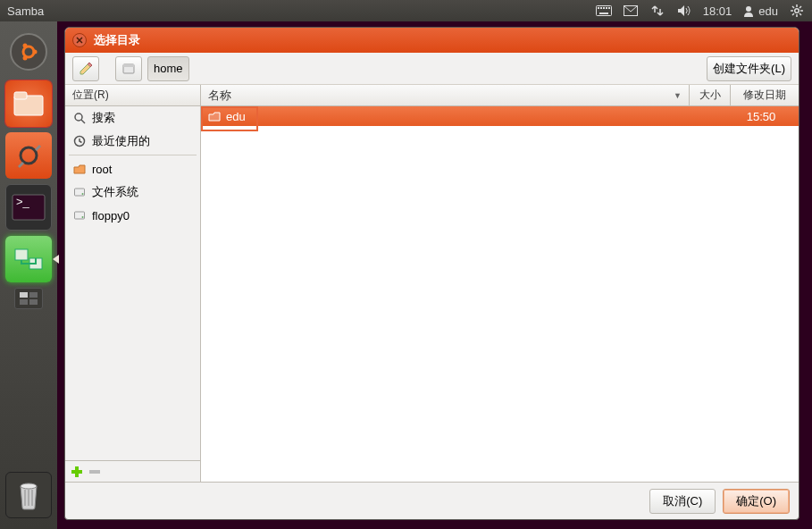 This screenshot has width=812, height=529. Describe the element at coordinates (132, 169) in the screenshot. I see `place-root: root` at that location.